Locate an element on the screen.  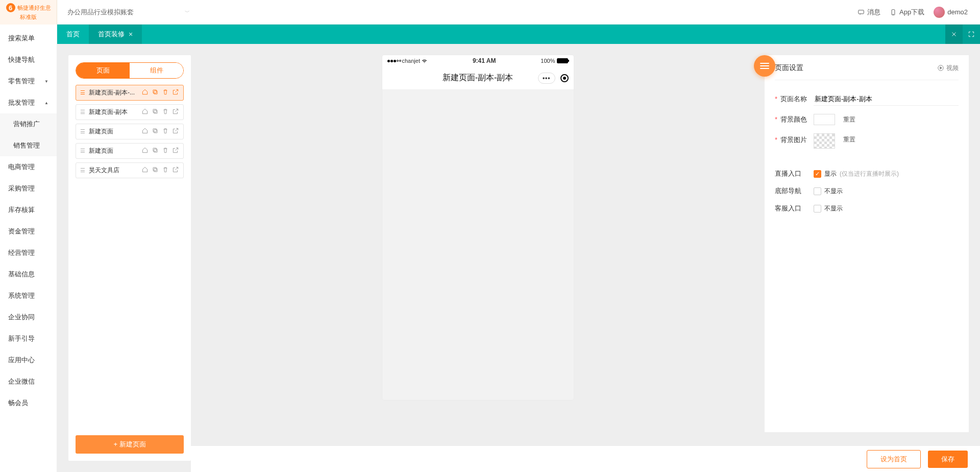
sidebar-item: 资金管理 is located at coordinates (29, 231).